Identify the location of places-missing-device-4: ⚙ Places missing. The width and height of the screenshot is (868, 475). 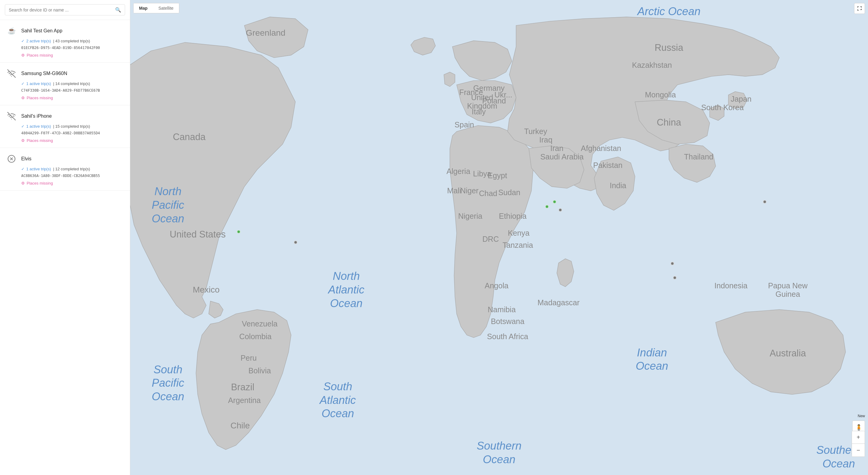
(73, 183).